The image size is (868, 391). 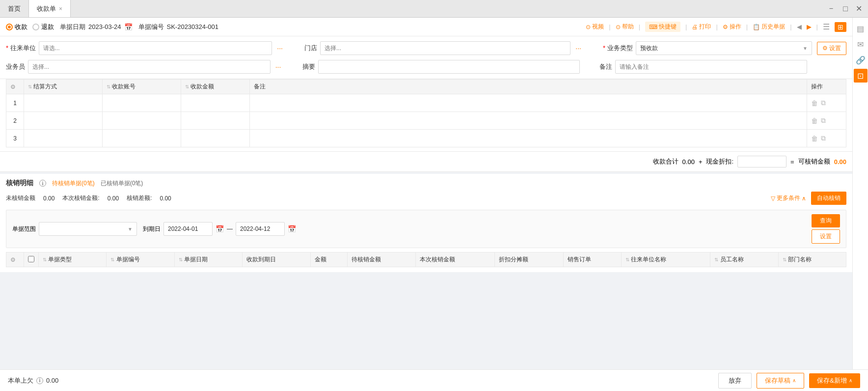 What do you see at coordinates (735, 381) in the screenshot?
I see `discard-button: 放弃` at bounding box center [735, 381].